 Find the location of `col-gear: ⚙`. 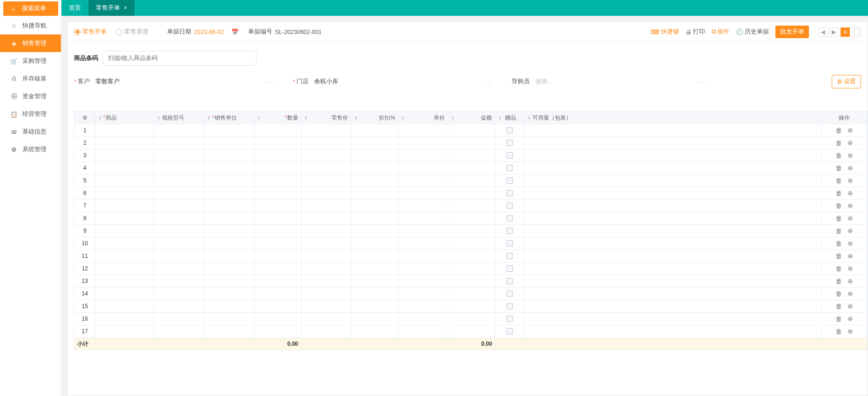

col-gear: ⚙ is located at coordinates (85, 118).